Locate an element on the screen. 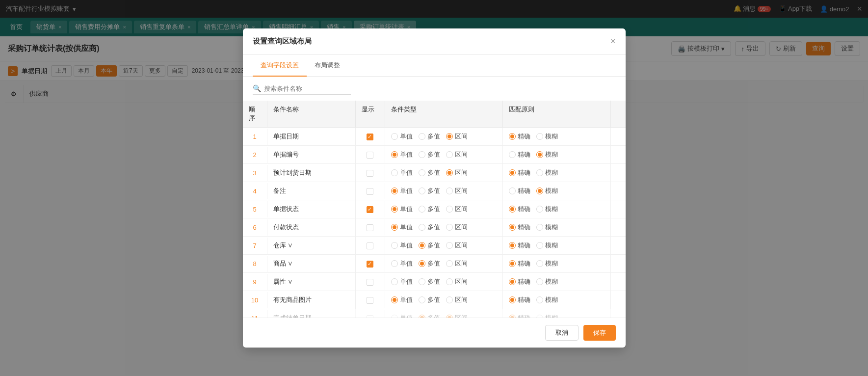 The width and height of the screenshot is (868, 376). rule-radio-group: 精确模糊 is located at coordinates (556, 227).